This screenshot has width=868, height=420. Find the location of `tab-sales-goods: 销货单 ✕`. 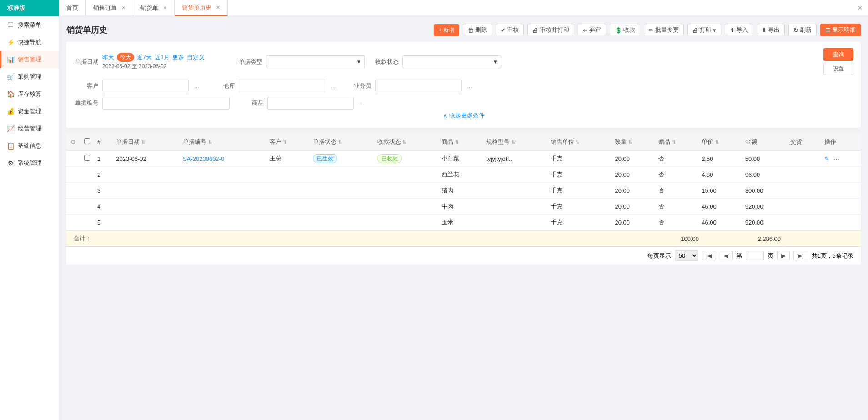

tab-sales-goods: 销货单 ✕ is located at coordinates (154, 8).